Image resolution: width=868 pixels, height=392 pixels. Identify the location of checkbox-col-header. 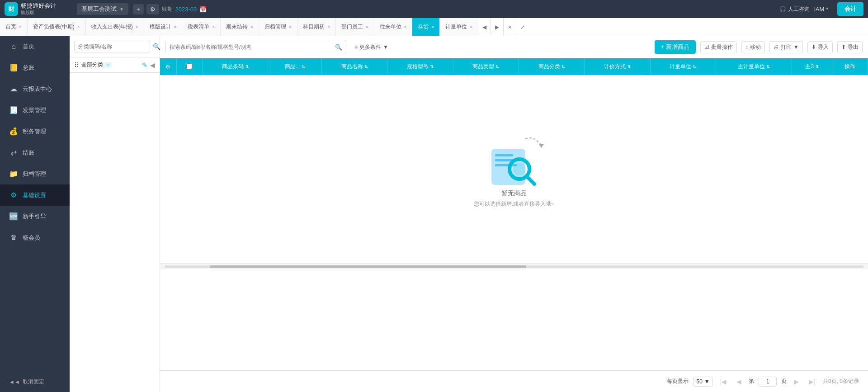
(189, 67).